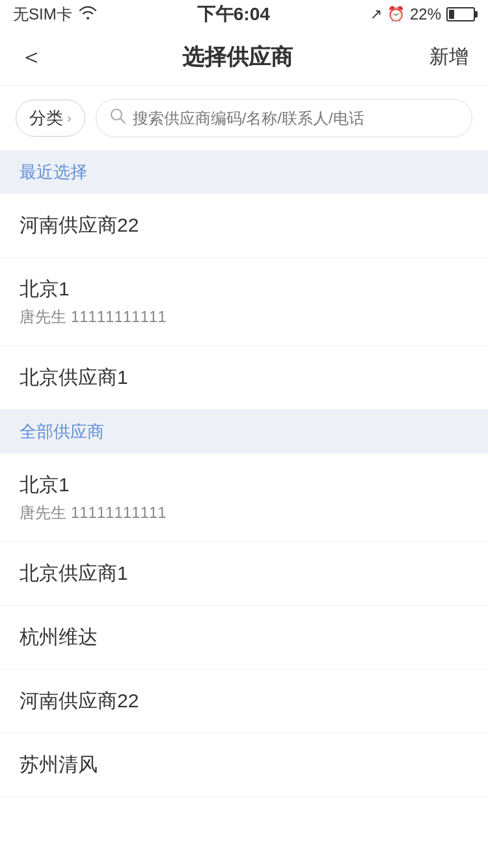 The image size is (488, 868). I want to click on page-title: 选择供应商, so click(237, 57).